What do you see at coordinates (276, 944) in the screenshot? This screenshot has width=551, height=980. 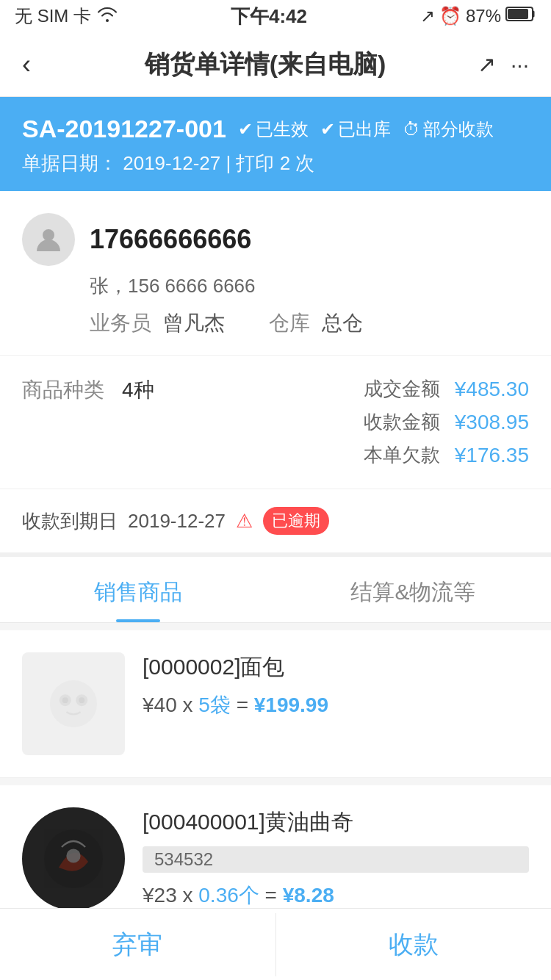 I see `bottom-bar: 弃审 收款` at bounding box center [276, 944].